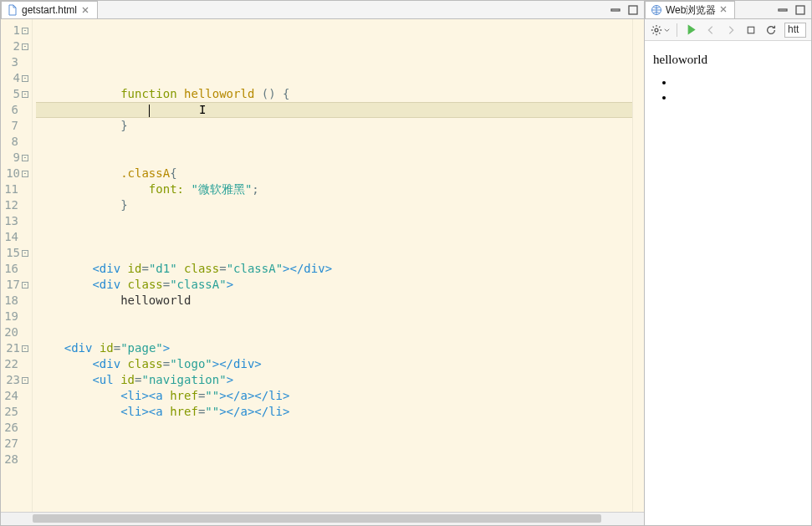 The width and height of the screenshot is (812, 526). What do you see at coordinates (711, 30) in the screenshot?
I see `back-icon` at bounding box center [711, 30].